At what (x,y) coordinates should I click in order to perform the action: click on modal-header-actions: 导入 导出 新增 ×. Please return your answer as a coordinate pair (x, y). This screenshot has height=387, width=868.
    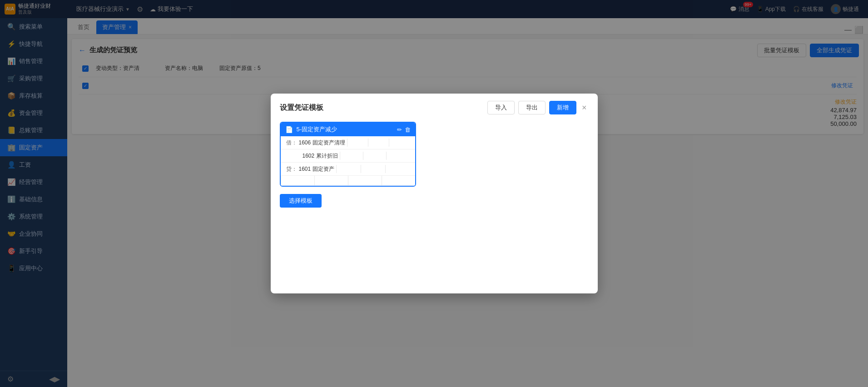
    Looking at the image, I should click on (538, 108).